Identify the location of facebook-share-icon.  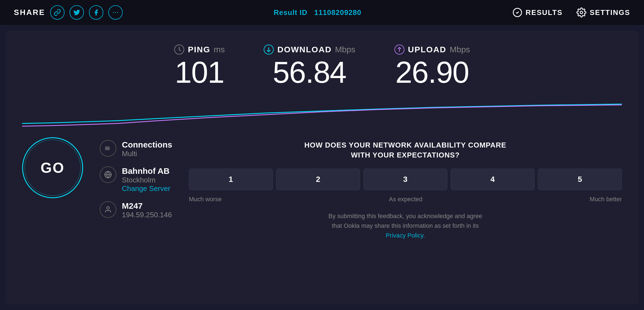
(96, 12).